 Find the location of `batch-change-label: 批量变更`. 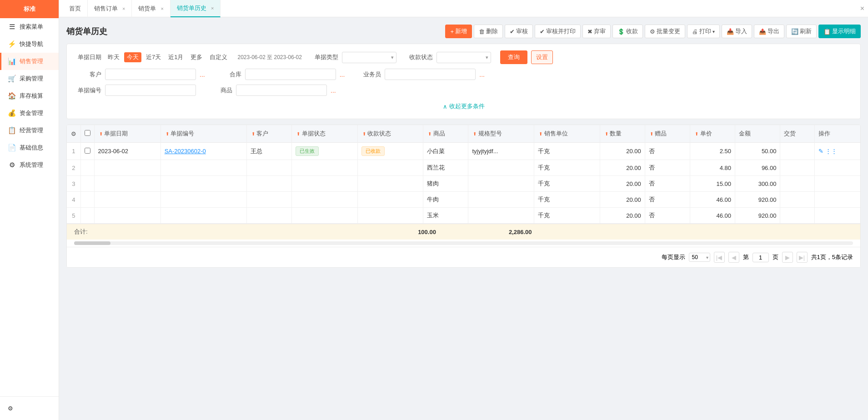

batch-change-label: 批量变更 is located at coordinates (668, 31).